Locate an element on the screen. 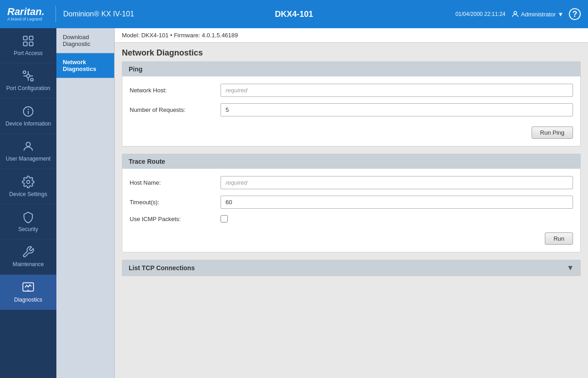  sub-sidebar-item-download: Download Diagnostic is located at coordinates (85, 41).